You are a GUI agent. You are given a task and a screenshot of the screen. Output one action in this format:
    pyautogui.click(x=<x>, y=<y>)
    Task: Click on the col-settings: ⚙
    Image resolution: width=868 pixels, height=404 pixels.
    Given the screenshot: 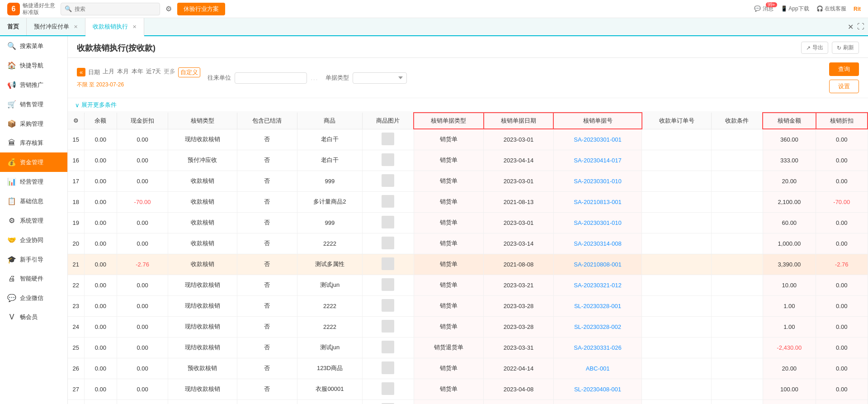 What is the action you would take?
    pyautogui.click(x=76, y=121)
    